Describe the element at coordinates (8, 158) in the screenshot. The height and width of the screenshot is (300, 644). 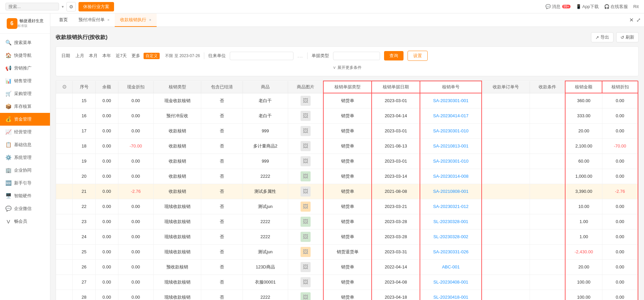
I see `system-icon: ⚙️` at that location.